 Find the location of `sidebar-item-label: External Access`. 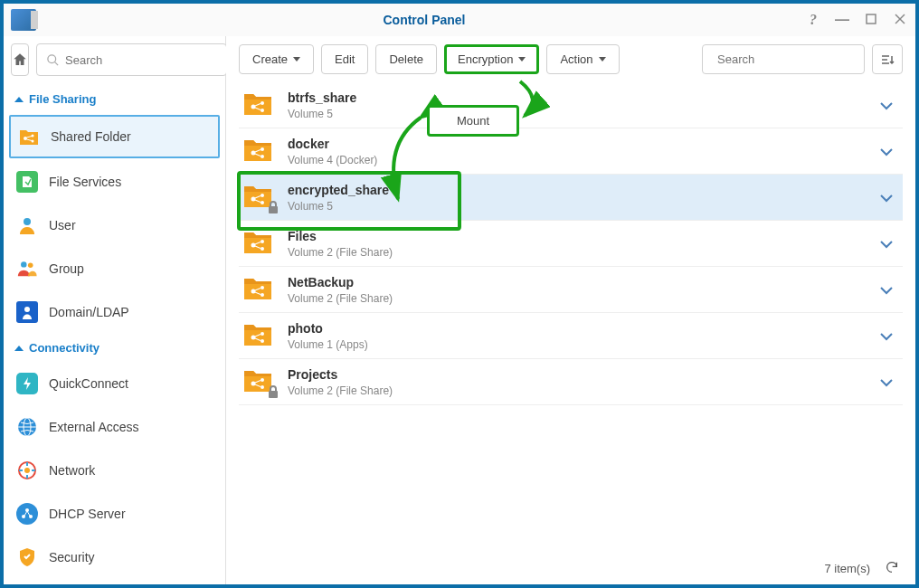

sidebar-item-label: External Access is located at coordinates (94, 427).